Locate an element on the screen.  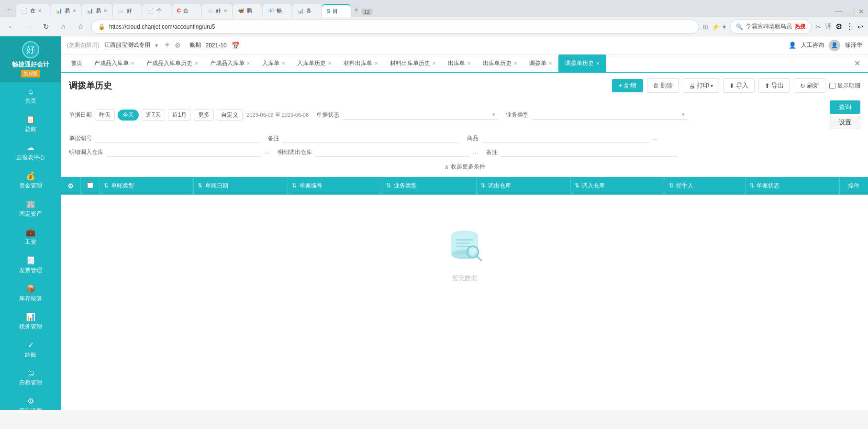
week7-btn: 近7天 is located at coordinates (153, 115).